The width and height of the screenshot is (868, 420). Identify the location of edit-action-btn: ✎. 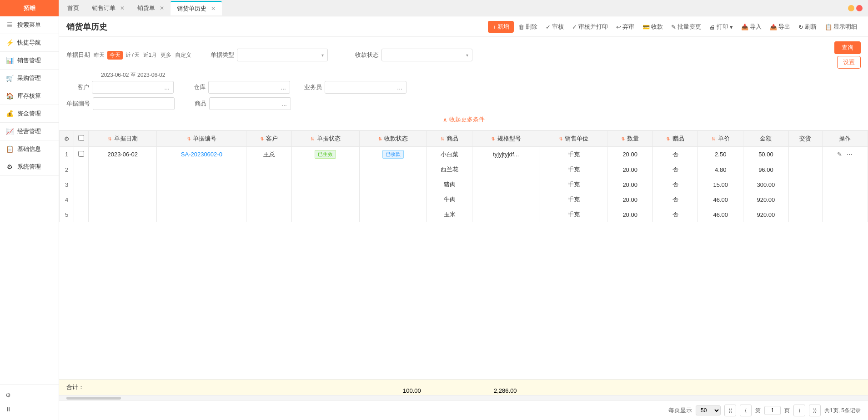
(839, 155).